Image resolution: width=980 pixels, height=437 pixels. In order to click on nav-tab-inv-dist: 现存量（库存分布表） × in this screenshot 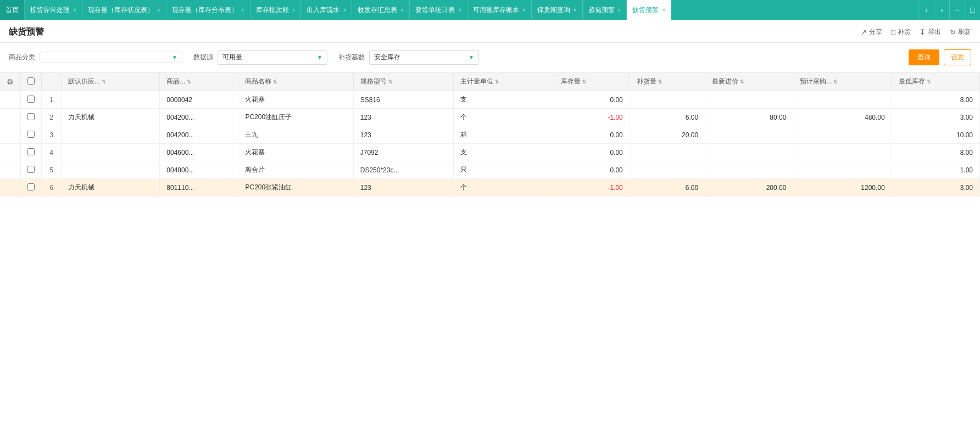, I will do `click(209, 10)`.